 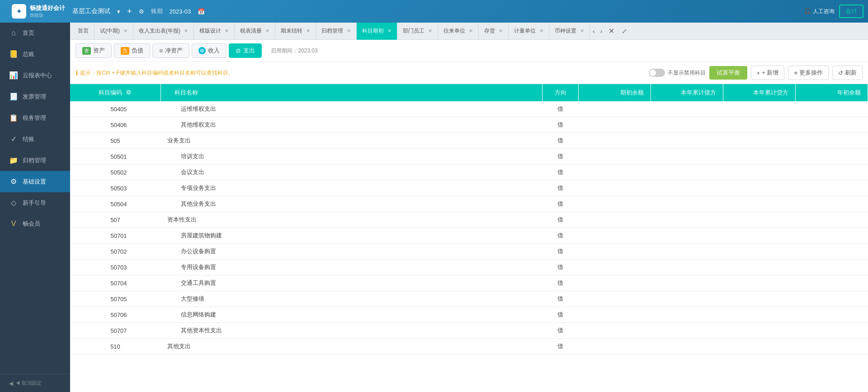 I want to click on sidebar-item-archive: 📁 归档管理, so click(x=35, y=160).